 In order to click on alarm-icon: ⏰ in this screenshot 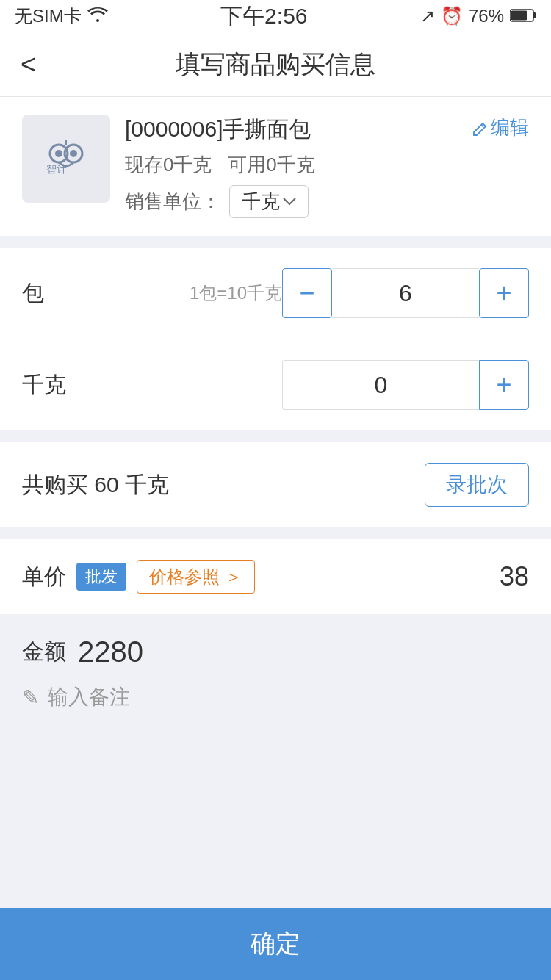, I will do `click(452, 16)`.